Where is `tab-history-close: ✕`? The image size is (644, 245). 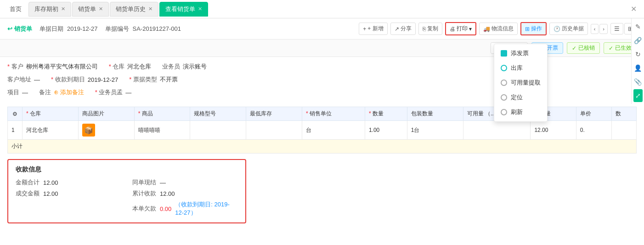
tab-history-close: ✕ is located at coordinates (151, 9).